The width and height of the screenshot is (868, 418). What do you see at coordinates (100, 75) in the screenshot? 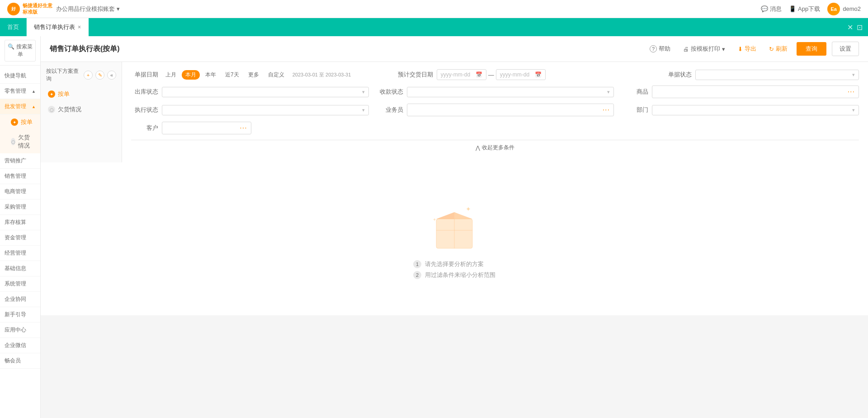
I see `scheme-edit-button: ✎` at bounding box center [100, 75].